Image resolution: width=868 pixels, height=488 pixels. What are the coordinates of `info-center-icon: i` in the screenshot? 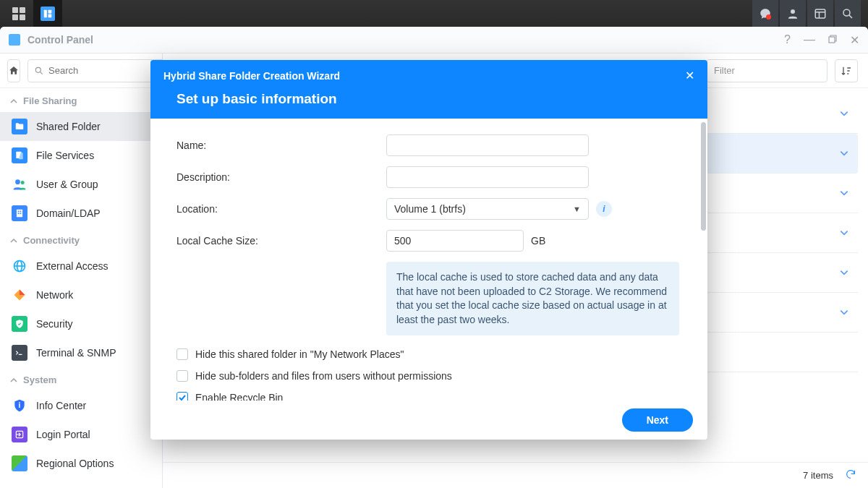 It's located at (20, 406).